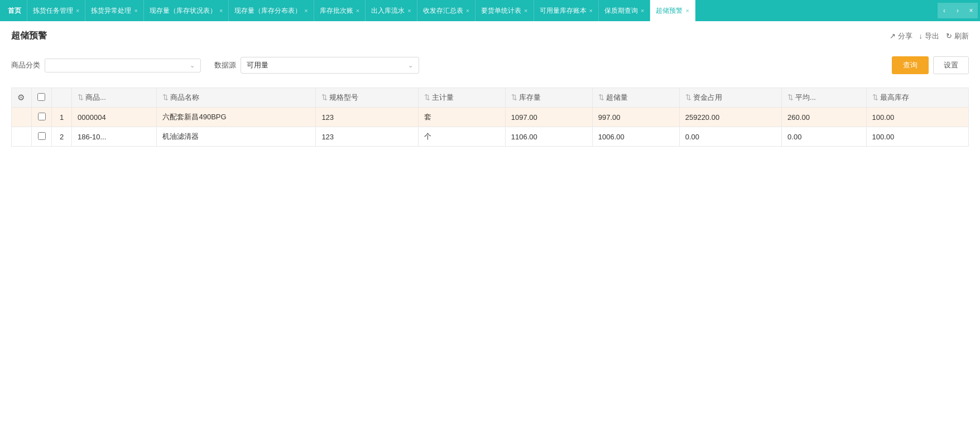  What do you see at coordinates (636, 117) in the screenshot?
I see `overstock-cell-0: 997.00` at bounding box center [636, 117].